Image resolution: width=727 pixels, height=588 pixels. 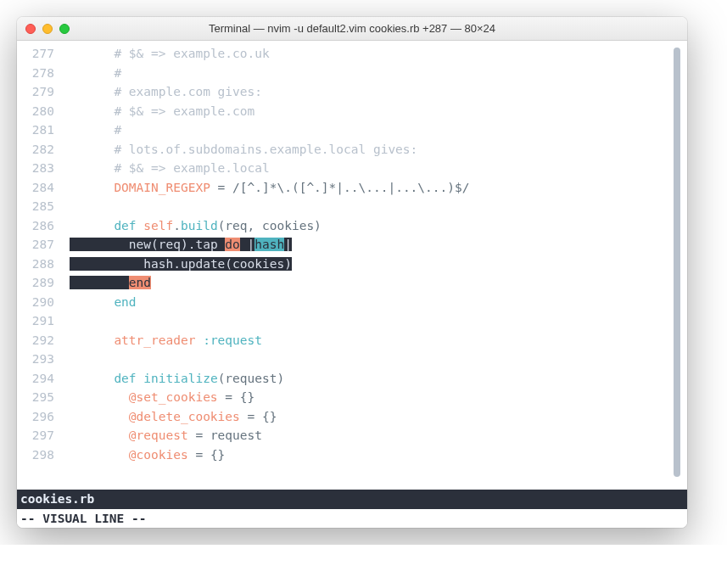 What do you see at coordinates (43, 112) in the screenshot?
I see `line-number: 280` at bounding box center [43, 112].